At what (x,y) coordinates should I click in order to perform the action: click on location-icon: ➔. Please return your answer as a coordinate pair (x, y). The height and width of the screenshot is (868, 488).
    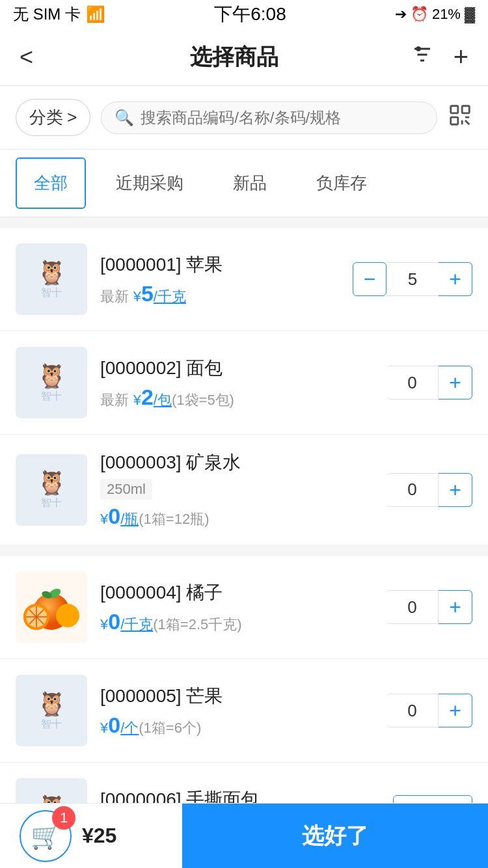
    Looking at the image, I should click on (401, 14).